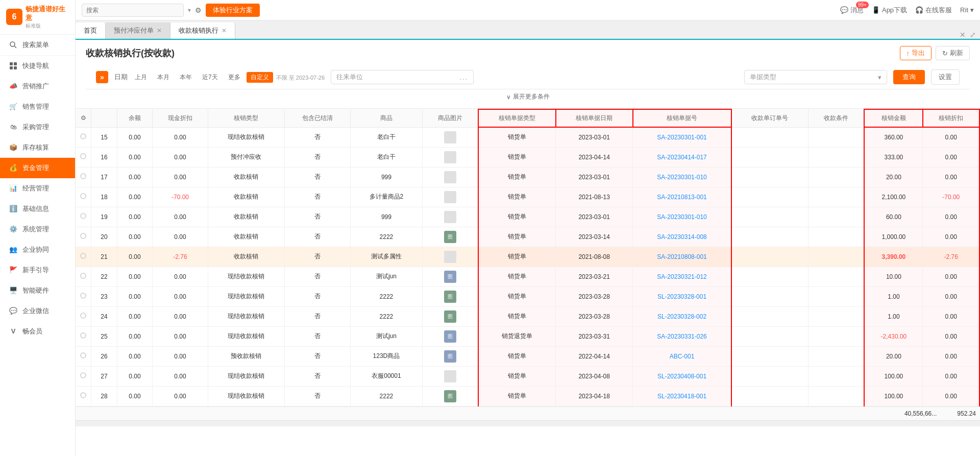 The image size is (980, 456). Describe the element at coordinates (682, 157) in the screenshot. I see `row-verify-bill-no: SA-20230414-017` at that location.